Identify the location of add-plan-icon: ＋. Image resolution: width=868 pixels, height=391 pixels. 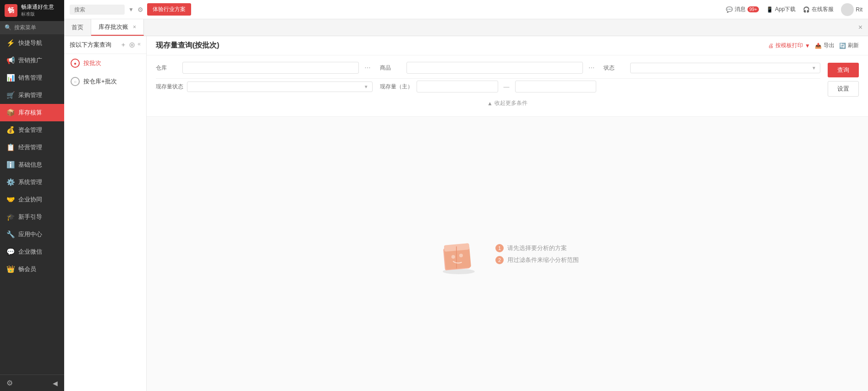
(123, 45).